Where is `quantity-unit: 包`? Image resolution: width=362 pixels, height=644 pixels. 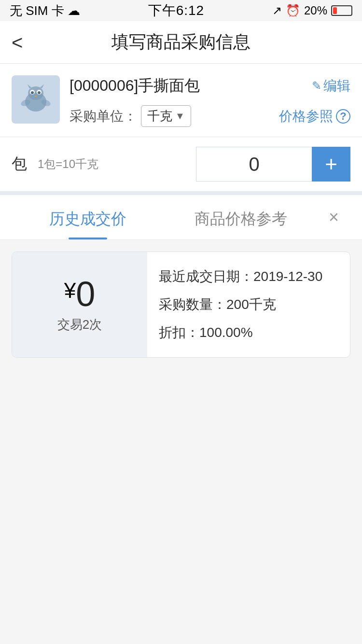 quantity-unit: 包 is located at coordinates (19, 164).